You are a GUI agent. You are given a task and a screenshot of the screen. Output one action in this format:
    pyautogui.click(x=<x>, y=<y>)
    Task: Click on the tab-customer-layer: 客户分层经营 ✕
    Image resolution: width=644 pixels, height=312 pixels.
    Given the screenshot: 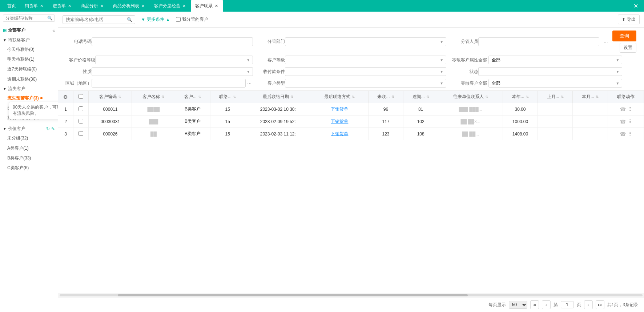 What is the action you would take?
    pyautogui.click(x=170, y=6)
    